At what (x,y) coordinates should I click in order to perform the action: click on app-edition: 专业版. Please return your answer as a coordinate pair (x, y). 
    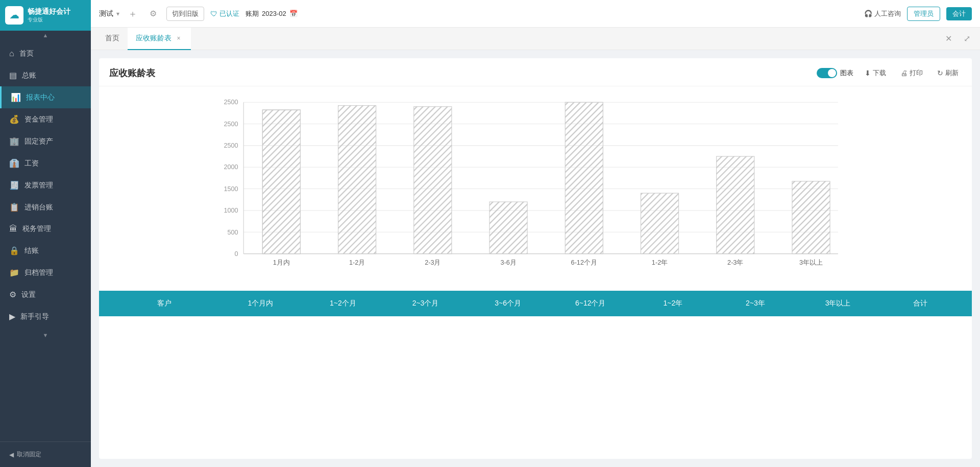
    Looking at the image, I should click on (49, 20).